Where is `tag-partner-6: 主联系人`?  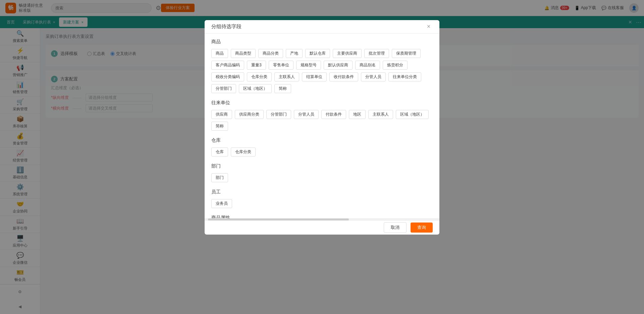 tag-partner-6: 主联系人 is located at coordinates (381, 115).